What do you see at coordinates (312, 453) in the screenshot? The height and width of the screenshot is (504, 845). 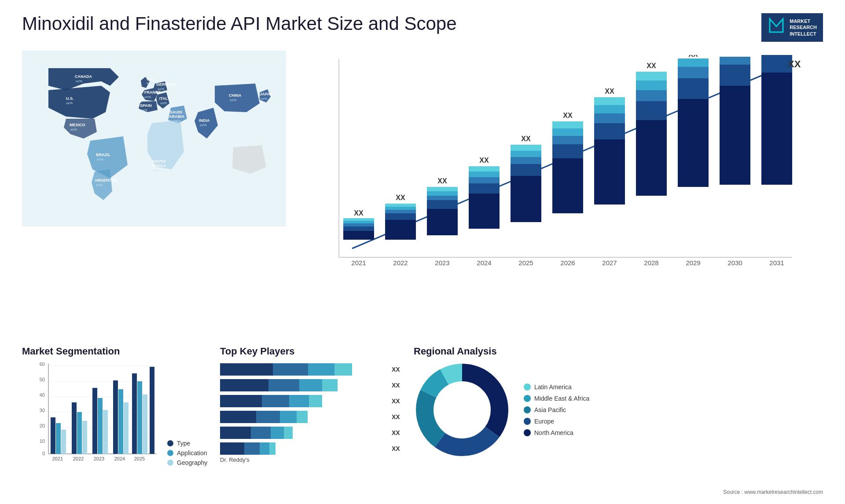 I see `player-row-6-wrapper: XX Dr. Reddy's` at bounding box center [312, 453].